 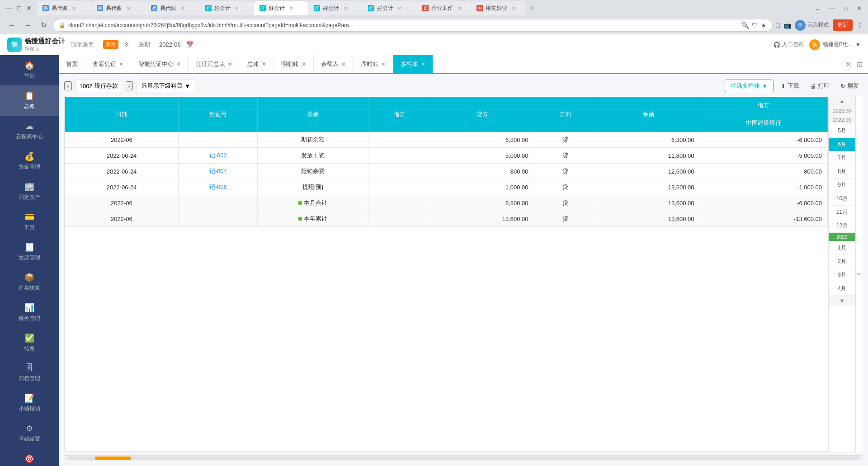 I want to click on tab-sequence-close-icon: ✕, so click(x=383, y=64).